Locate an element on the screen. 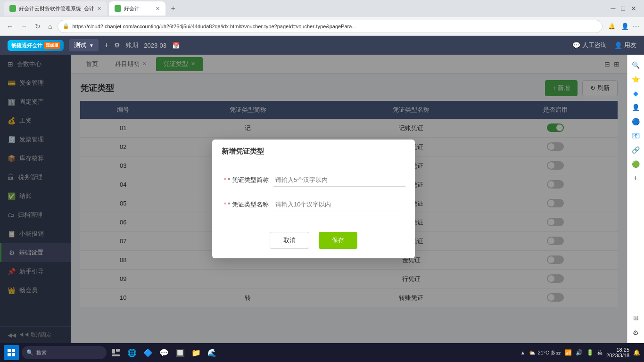  workspace-label: 测试 is located at coordinates (80, 45).